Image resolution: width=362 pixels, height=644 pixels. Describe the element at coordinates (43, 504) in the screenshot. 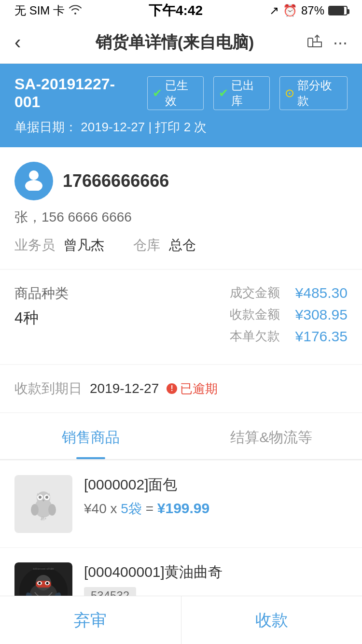

I see `thumb-placeholder-1: 易+` at that location.